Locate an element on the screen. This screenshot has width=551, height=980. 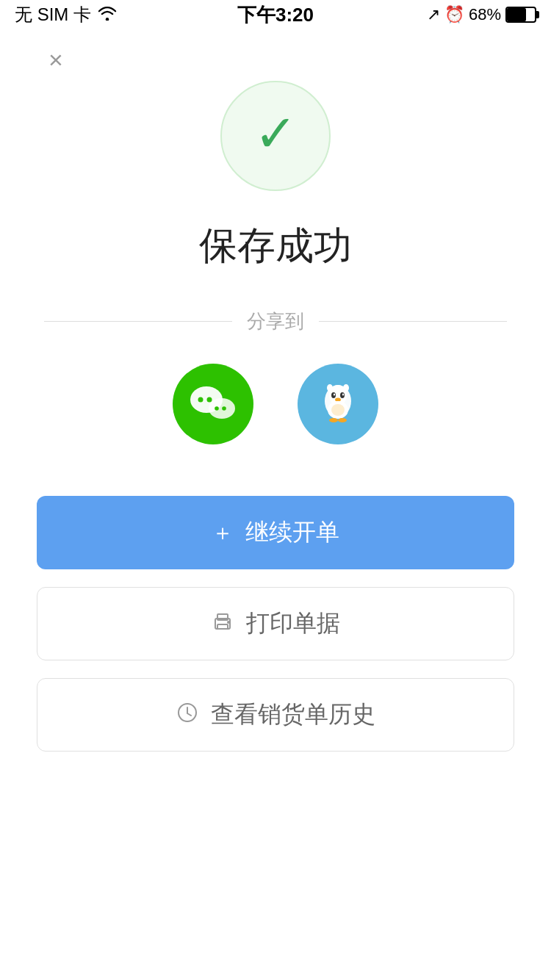
divider-right is located at coordinates (413, 322).